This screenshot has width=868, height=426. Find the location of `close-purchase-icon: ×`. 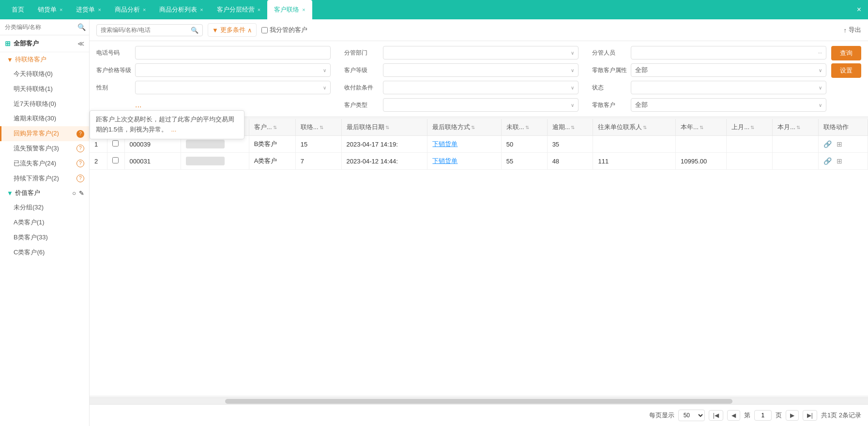

close-purchase-icon: × is located at coordinates (99, 10).